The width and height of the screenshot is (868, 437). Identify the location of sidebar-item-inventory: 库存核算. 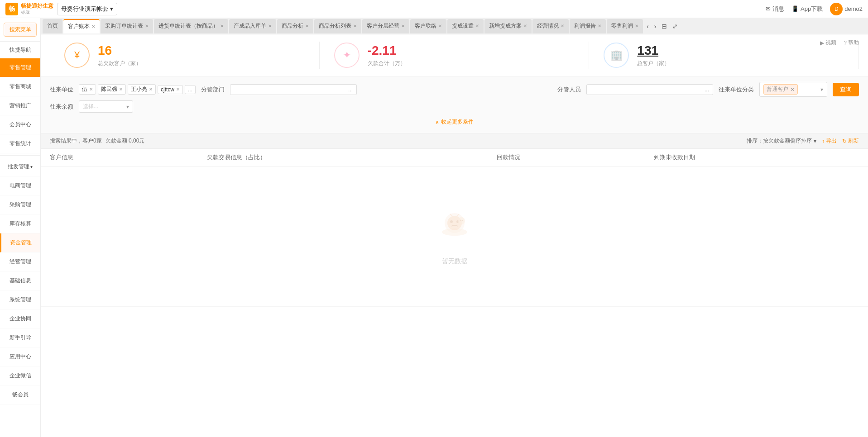
(20, 224).